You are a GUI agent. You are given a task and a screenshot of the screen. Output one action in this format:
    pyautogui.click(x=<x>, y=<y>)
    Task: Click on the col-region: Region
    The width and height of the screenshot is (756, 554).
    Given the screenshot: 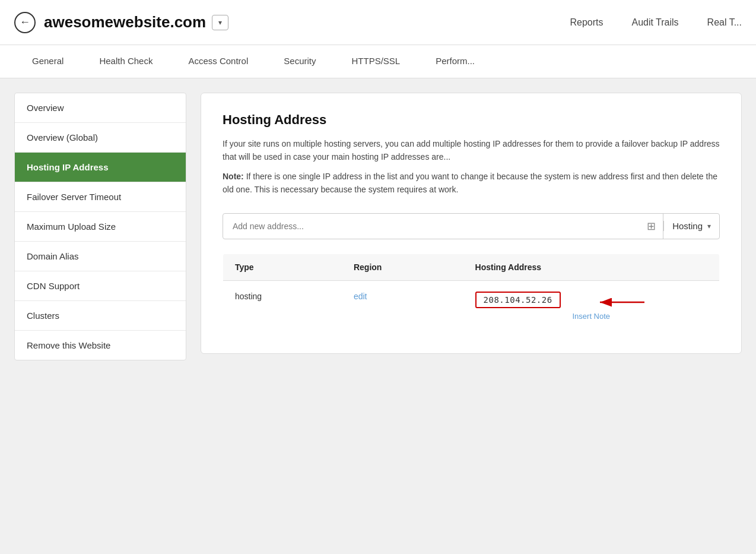 What is the action you would take?
    pyautogui.click(x=402, y=267)
    